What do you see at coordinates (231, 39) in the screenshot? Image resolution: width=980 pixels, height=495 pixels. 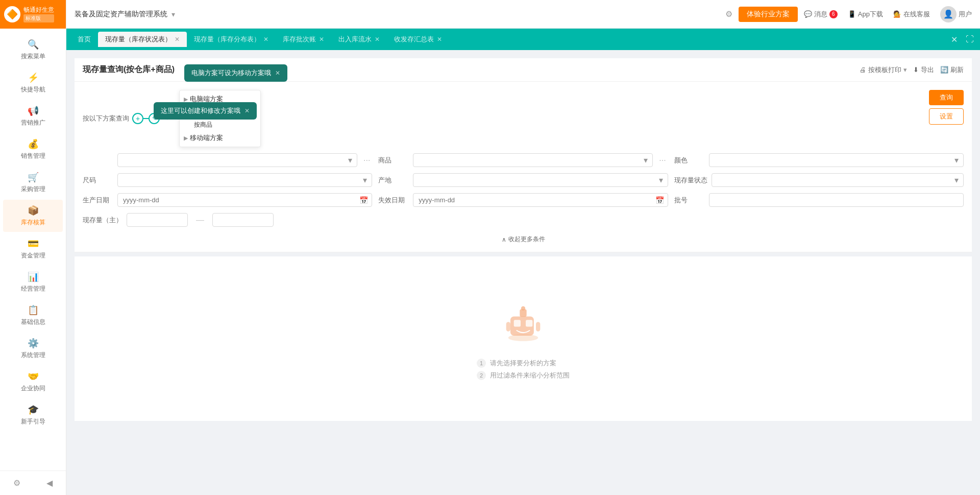 I see `tab-inventory-dist: 现存量（库存分布表） ✕` at bounding box center [231, 39].